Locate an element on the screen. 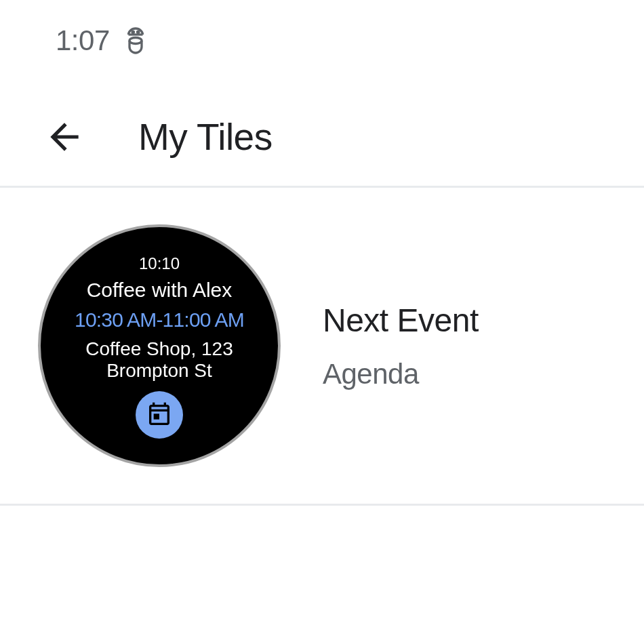  status-time: 1:07 is located at coordinates (83, 41).